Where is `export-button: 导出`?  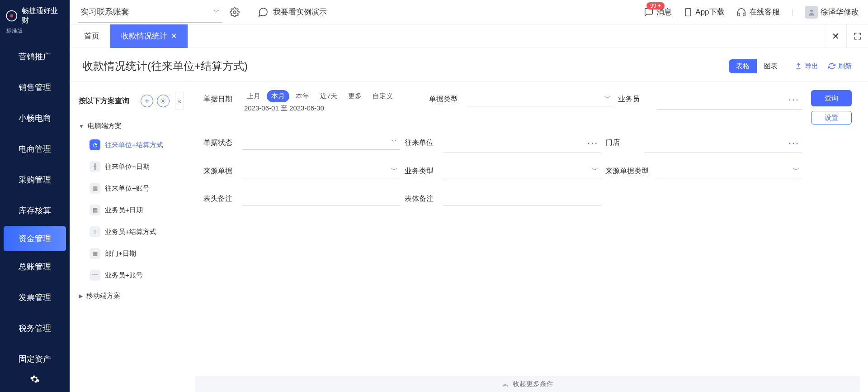
export-button: 导出 is located at coordinates (807, 66).